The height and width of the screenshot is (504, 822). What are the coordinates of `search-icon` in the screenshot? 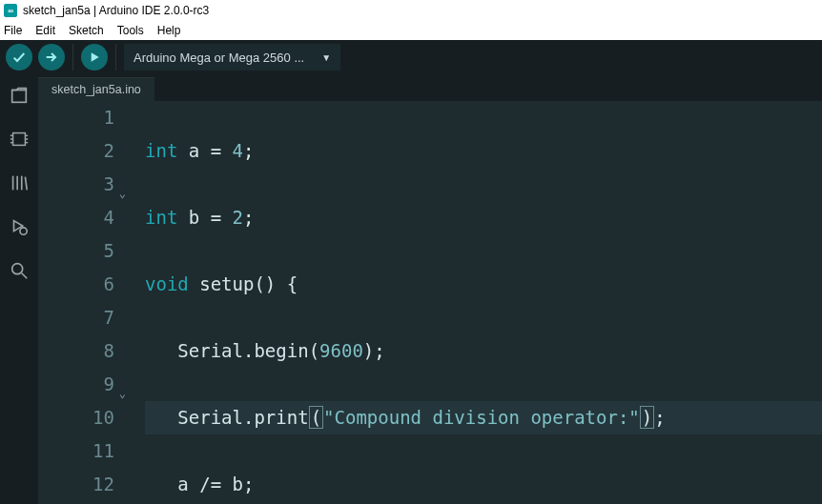 It's located at (19, 271).